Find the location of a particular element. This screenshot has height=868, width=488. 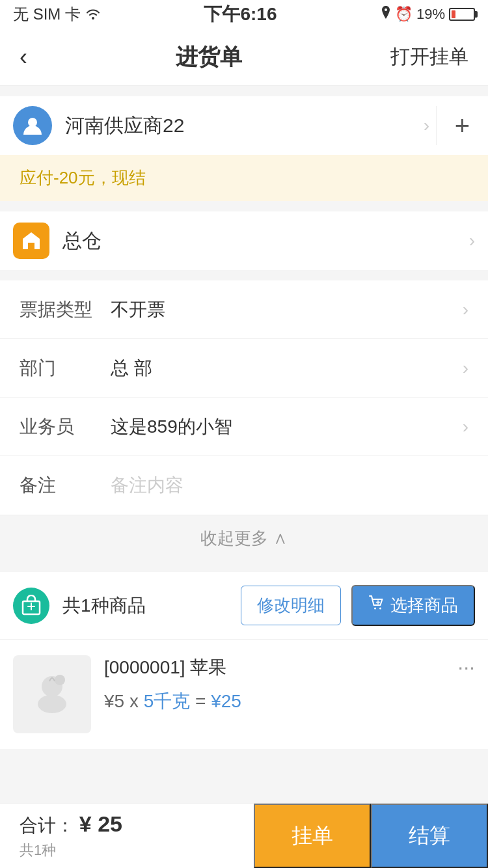

department-chevron-icon: › is located at coordinates (466, 368).